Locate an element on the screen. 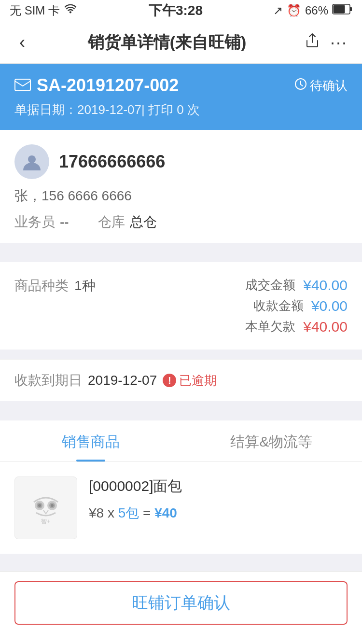 Image resolution: width=362 pixels, height=644 pixels. order-id: SA-20191207-002 is located at coordinates (97, 85).